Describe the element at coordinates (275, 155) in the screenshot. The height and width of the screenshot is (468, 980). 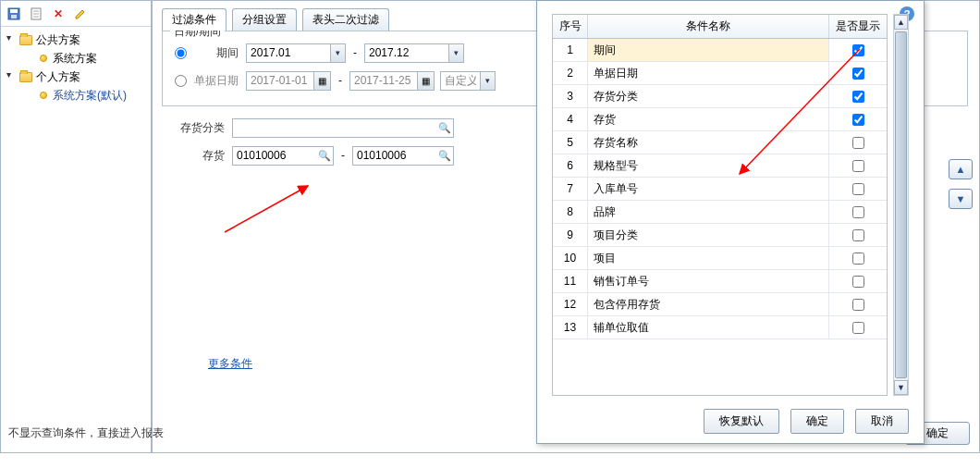
I see `stock-from-input` at that location.